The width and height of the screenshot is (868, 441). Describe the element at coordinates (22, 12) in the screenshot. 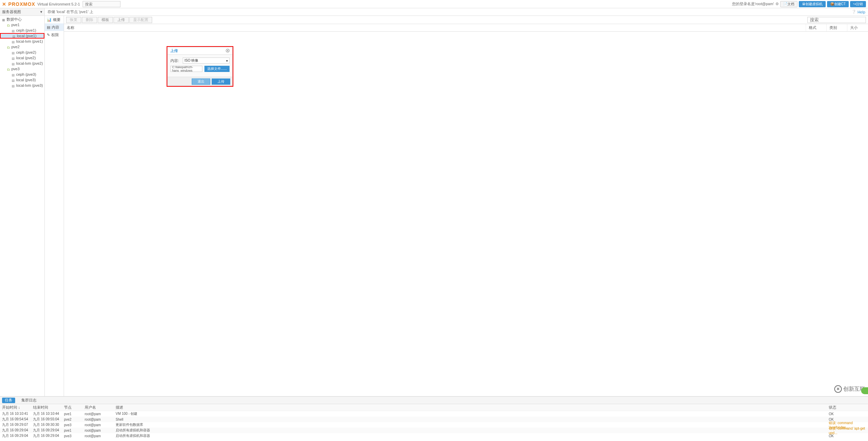

I see `sidebar-title: 服务器视图 ▾` at that location.